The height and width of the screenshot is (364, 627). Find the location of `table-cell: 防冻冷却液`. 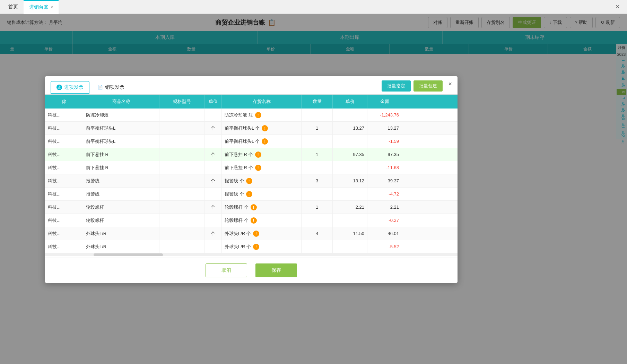

table-cell: 防冻冷却液 is located at coordinates (121, 115).